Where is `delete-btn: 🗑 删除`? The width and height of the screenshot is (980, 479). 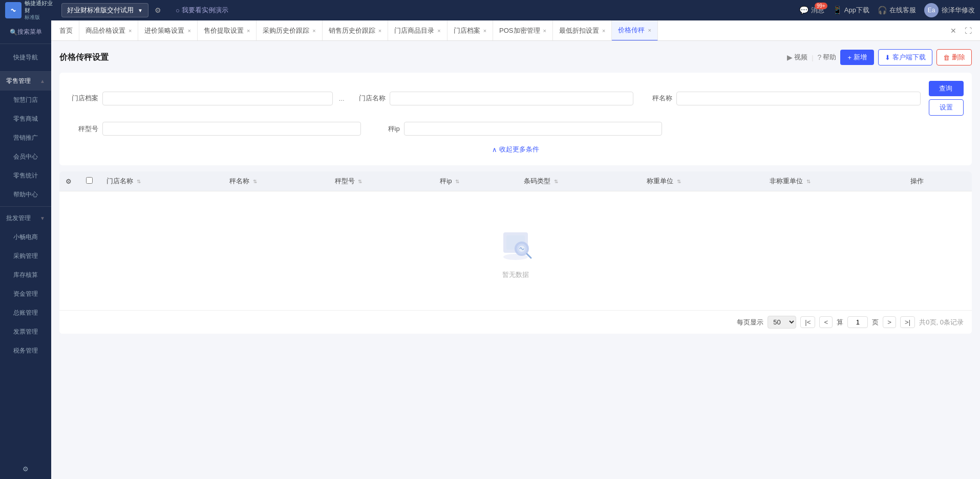 delete-btn: 🗑 删除 is located at coordinates (954, 57).